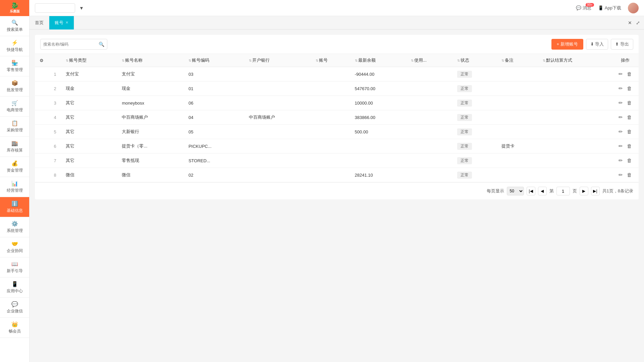  I want to click on sidebar-item-basic: ℹ️ 基础信息, so click(15, 207).